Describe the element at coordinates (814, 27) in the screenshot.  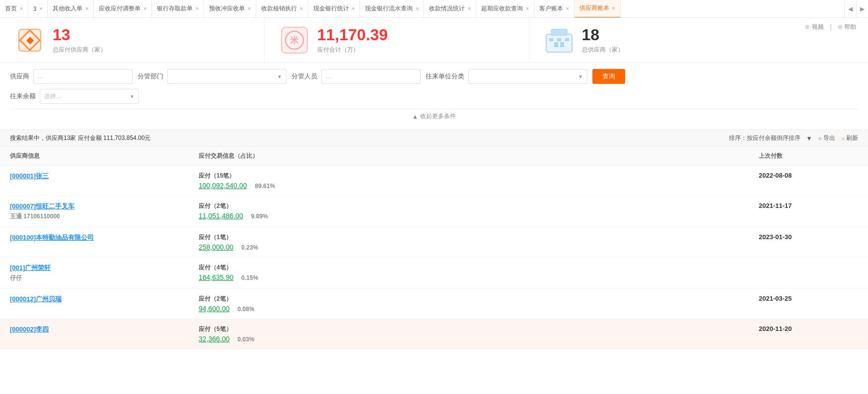
I see `video-link: ⊙ 视频` at that location.